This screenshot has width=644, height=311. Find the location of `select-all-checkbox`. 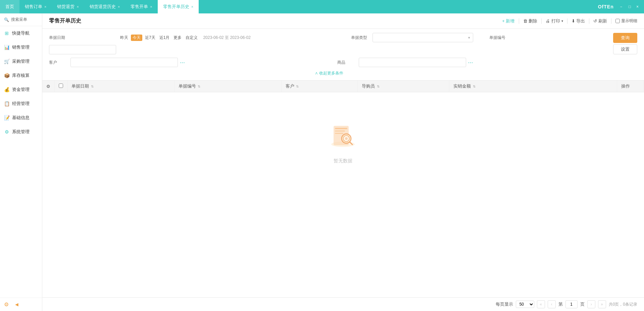

select-all-checkbox is located at coordinates (61, 86).